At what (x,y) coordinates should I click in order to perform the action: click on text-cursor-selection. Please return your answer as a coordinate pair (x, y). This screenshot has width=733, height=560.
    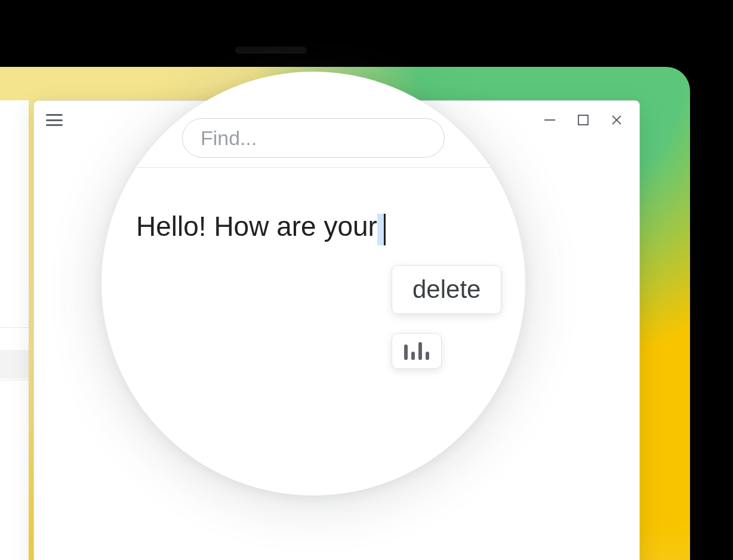
    Looking at the image, I should click on (381, 229).